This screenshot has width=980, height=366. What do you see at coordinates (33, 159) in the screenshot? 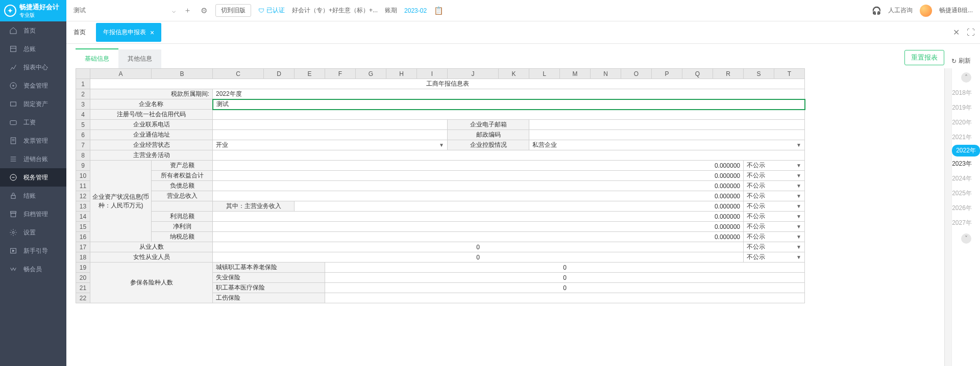
I see `nav-inventory: 进销台账` at bounding box center [33, 159].